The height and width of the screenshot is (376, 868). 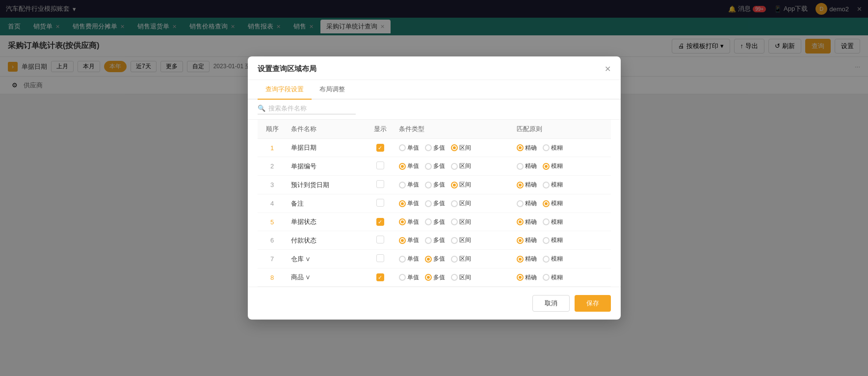 What do you see at coordinates (332, 87) in the screenshot?
I see `tab-layout-adjust: 布局调整` at bounding box center [332, 87].